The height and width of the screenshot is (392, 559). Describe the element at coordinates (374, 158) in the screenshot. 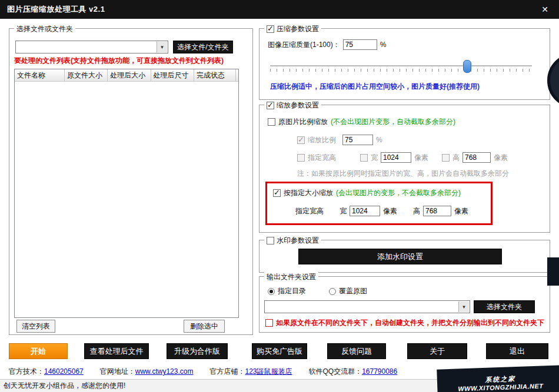

I see `width-label: 宽` at that location.